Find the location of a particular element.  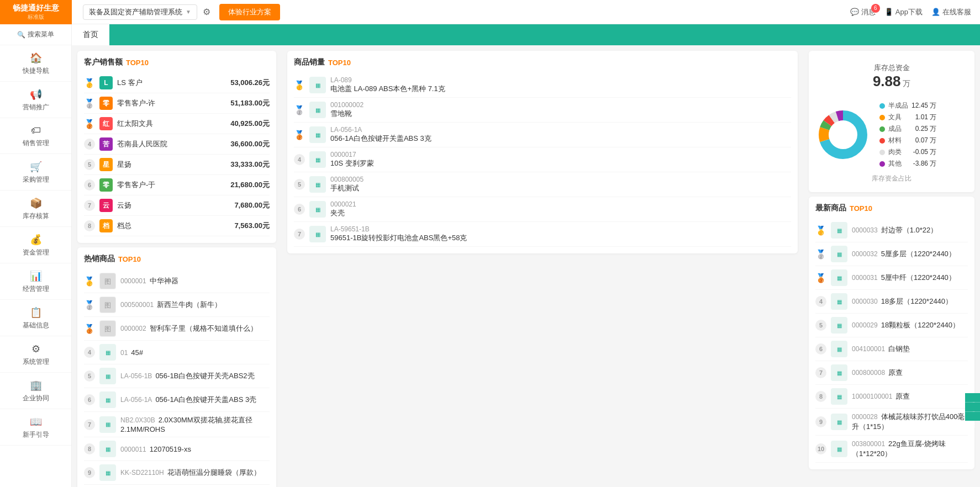

hot-prod-item: 5▦LA-056-1B056-1B白色按键开关壳ABS2壳 is located at coordinates (177, 377).